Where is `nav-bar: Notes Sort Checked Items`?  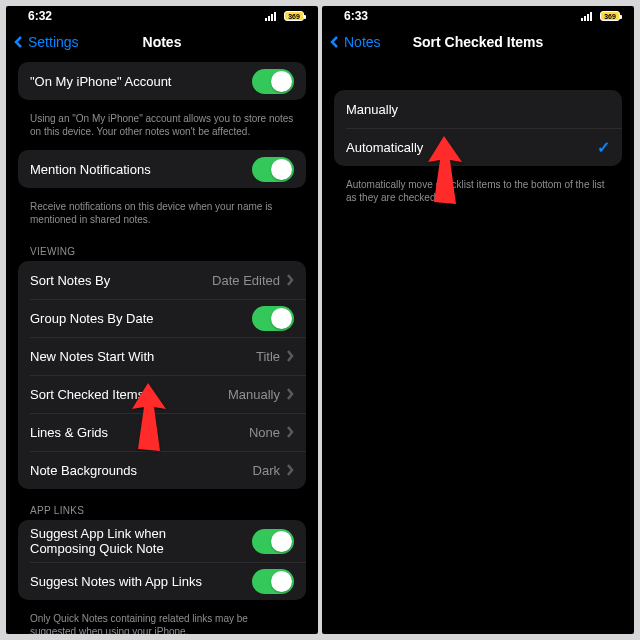
nav-bar: Notes Sort Checked Items is located at coordinates (478, 42).